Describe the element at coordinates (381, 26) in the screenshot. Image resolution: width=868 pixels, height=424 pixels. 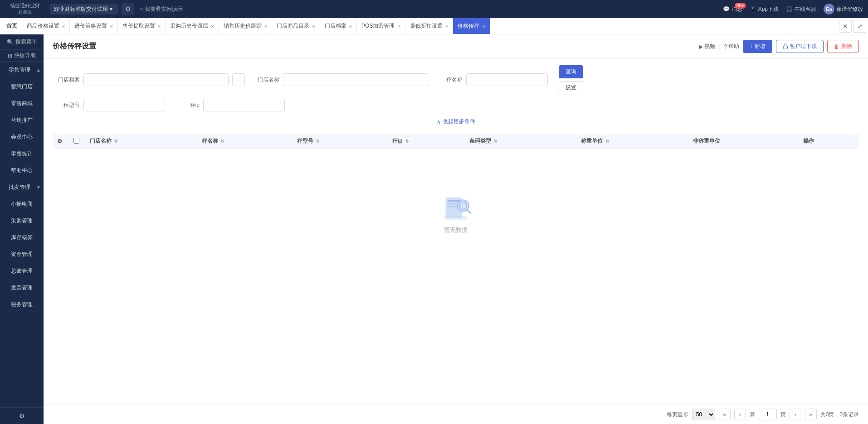
I see `tab-pos-manage: POS加密管理 ×` at that location.